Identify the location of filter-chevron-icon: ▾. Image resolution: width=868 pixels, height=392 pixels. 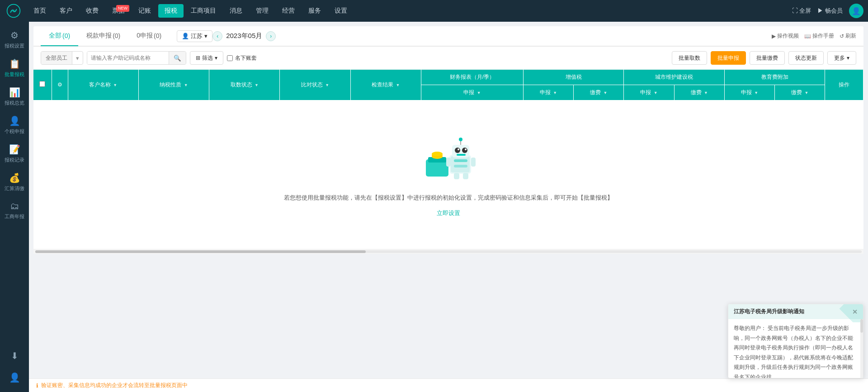
(216, 58).